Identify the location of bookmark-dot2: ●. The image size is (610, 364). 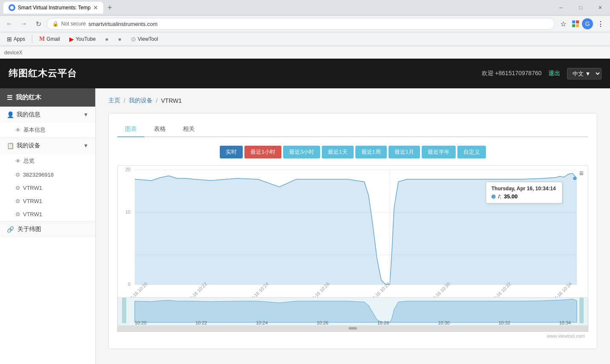
(120, 39).